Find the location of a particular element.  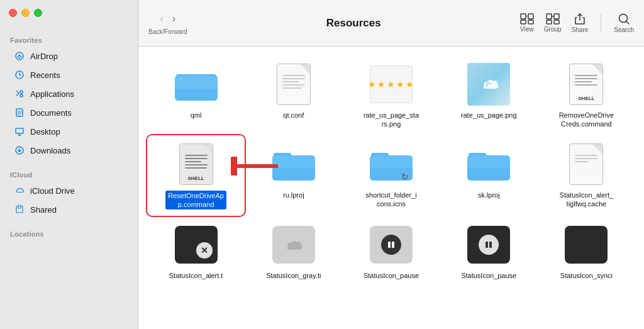

file-item-status-gray: StatusIcon_gray.ti is located at coordinates (293, 251).